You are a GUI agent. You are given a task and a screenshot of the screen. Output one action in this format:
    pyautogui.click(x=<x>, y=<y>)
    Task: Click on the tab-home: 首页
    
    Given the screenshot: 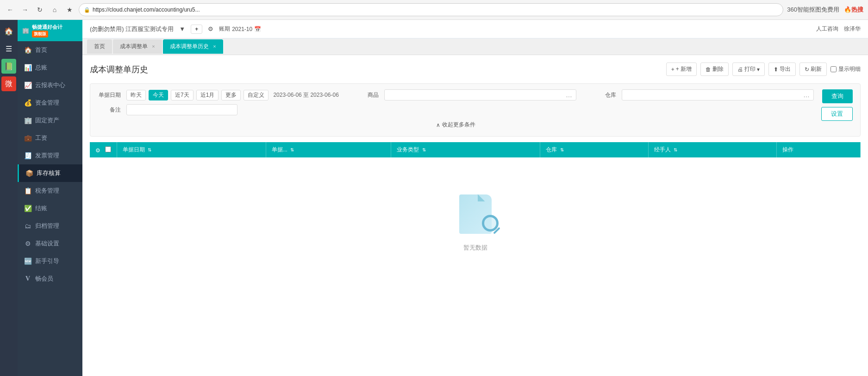 What is the action you would take?
    pyautogui.click(x=100, y=46)
    